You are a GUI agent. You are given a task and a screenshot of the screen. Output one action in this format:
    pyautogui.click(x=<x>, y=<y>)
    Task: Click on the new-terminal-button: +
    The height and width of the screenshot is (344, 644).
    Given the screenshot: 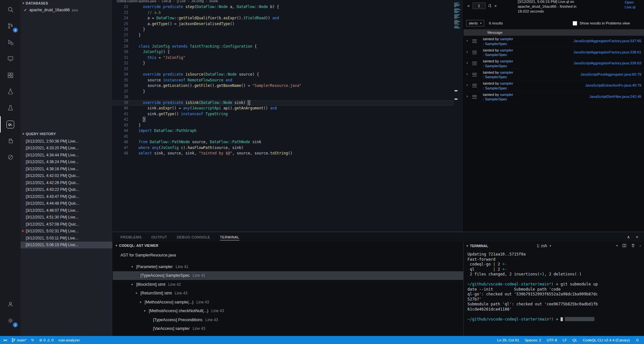 What is the action you would take?
    pyautogui.click(x=617, y=246)
    